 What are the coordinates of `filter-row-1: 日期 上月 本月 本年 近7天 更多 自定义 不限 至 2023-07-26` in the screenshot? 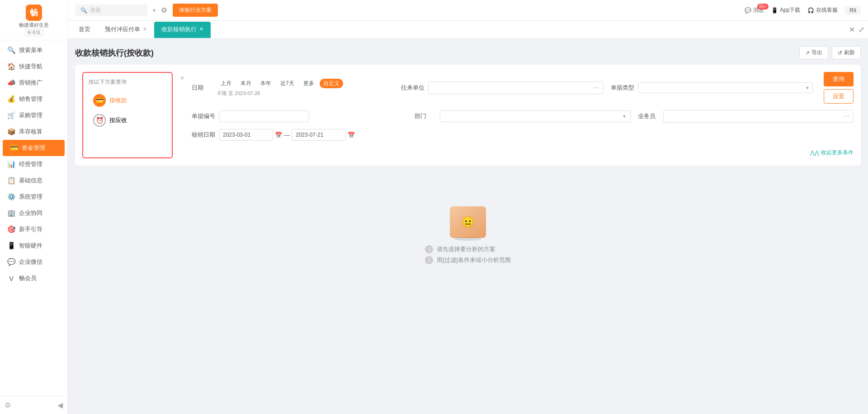 It's located at (523, 88).